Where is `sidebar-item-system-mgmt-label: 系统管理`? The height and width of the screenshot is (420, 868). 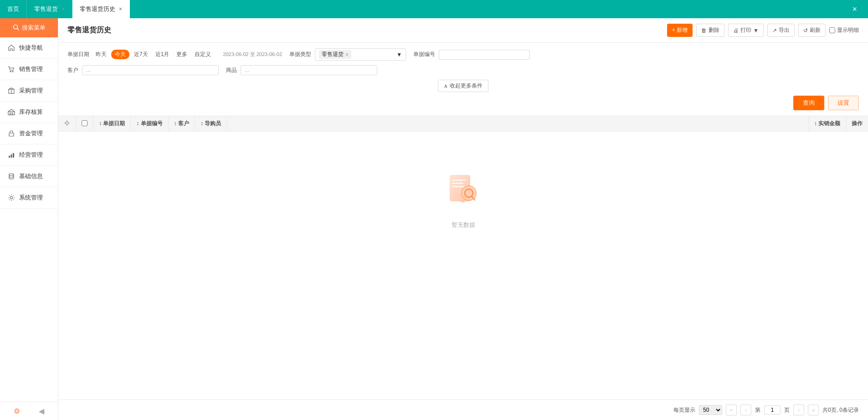
sidebar-item-system-mgmt-label: 系统管理 is located at coordinates (31, 198).